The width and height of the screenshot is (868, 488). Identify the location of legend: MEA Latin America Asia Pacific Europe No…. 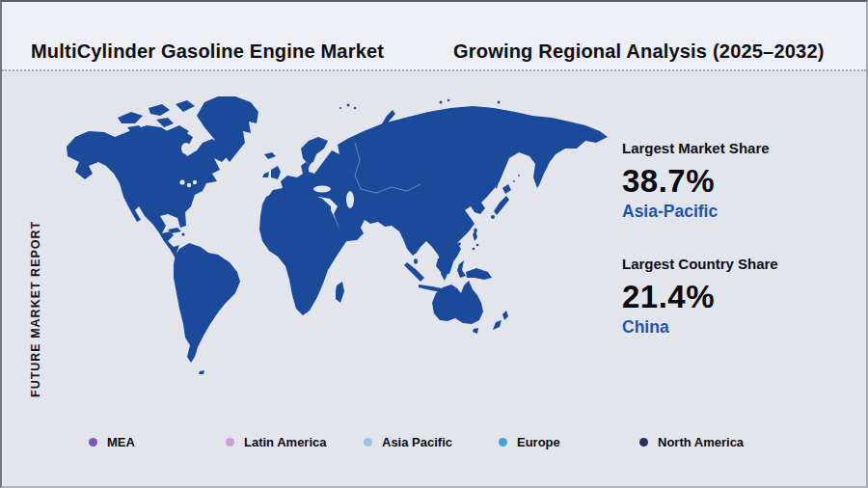
(434, 442).